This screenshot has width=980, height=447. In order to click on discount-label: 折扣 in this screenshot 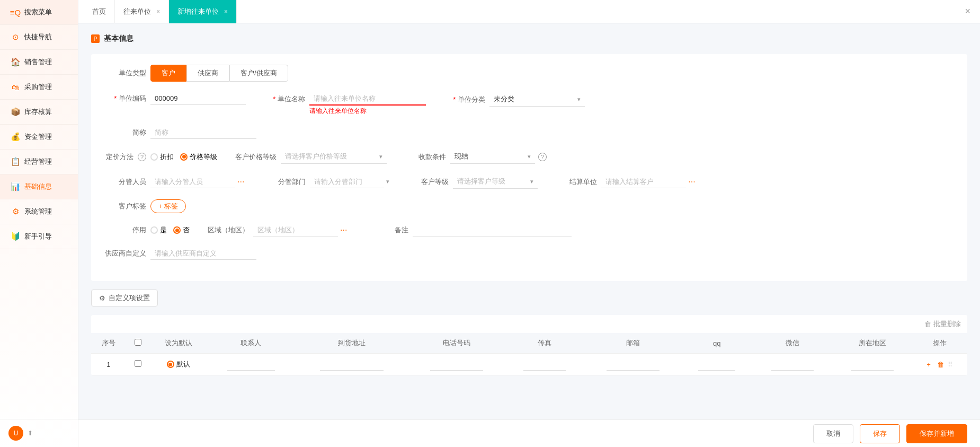, I will do `click(167, 157)`.